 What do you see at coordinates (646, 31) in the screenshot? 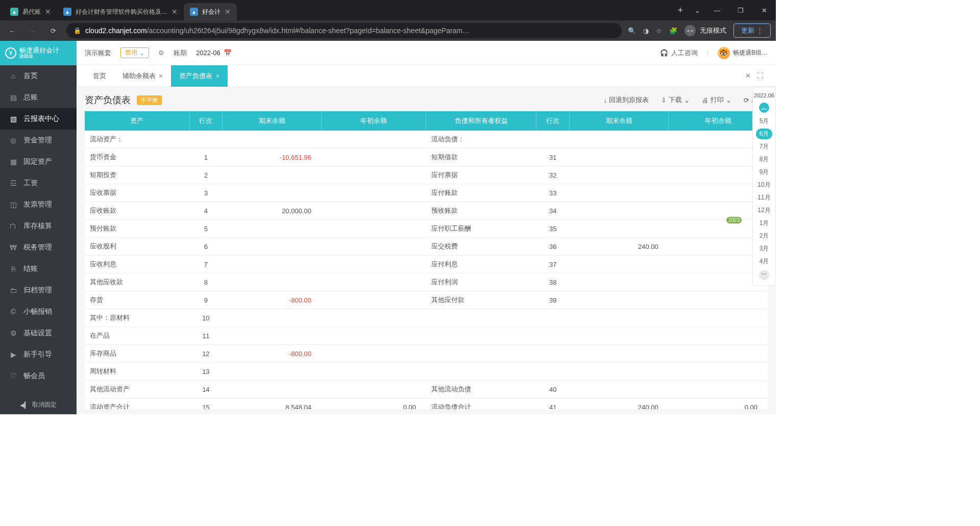
I see `extensions-icon: ◑` at bounding box center [646, 31].